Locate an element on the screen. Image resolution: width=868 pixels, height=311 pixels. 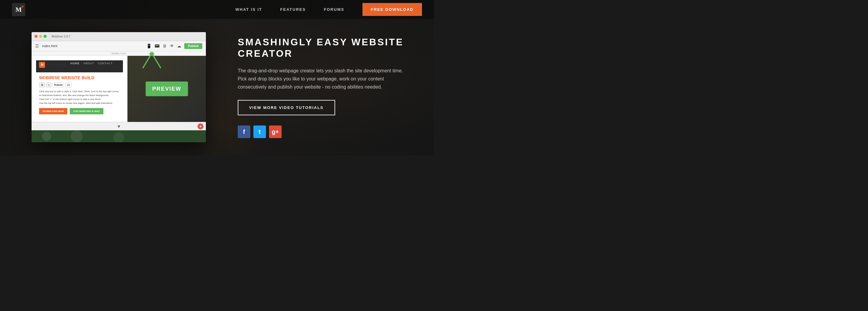
logo: M ✳ is located at coordinates (19, 9).